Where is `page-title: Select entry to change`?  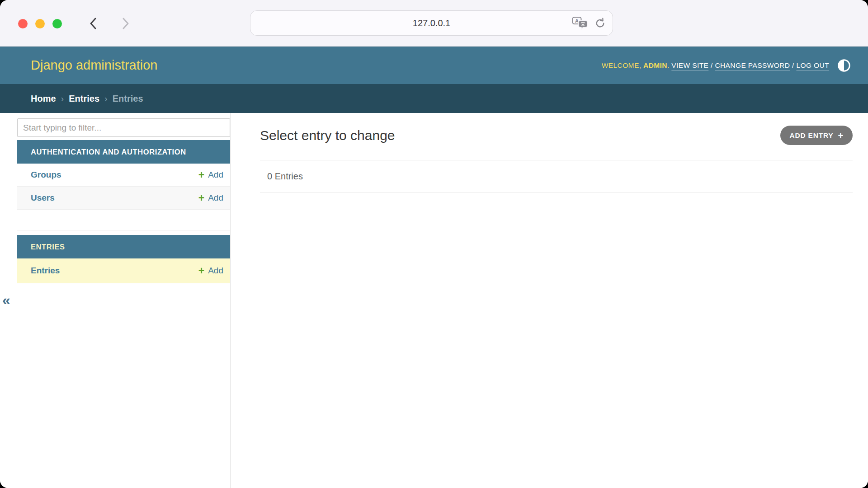 page-title: Select entry to change is located at coordinates (327, 136).